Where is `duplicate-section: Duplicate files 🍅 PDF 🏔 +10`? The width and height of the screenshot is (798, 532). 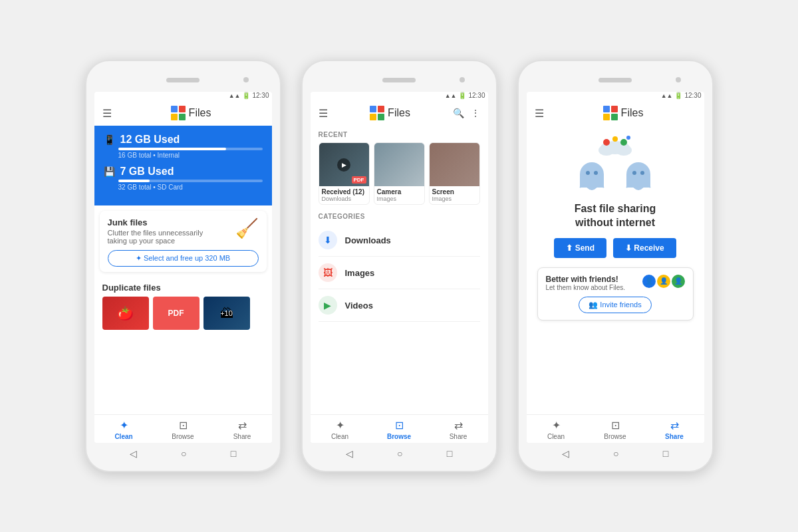
duplicate-section: Duplicate files 🍅 PDF 🏔 +10 is located at coordinates (184, 305).